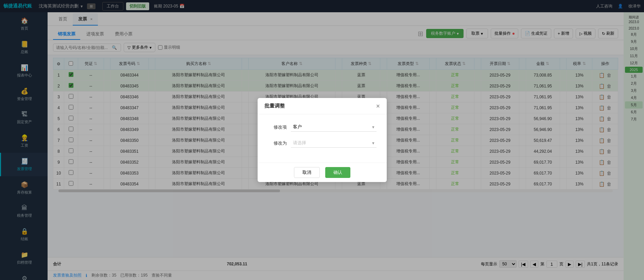 This screenshot has height=280, width=644. What do you see at coordinates (334, 127) in the screenshot?
I see `modify-item-select: 客户 ▾` at bounding box center [334, 127].